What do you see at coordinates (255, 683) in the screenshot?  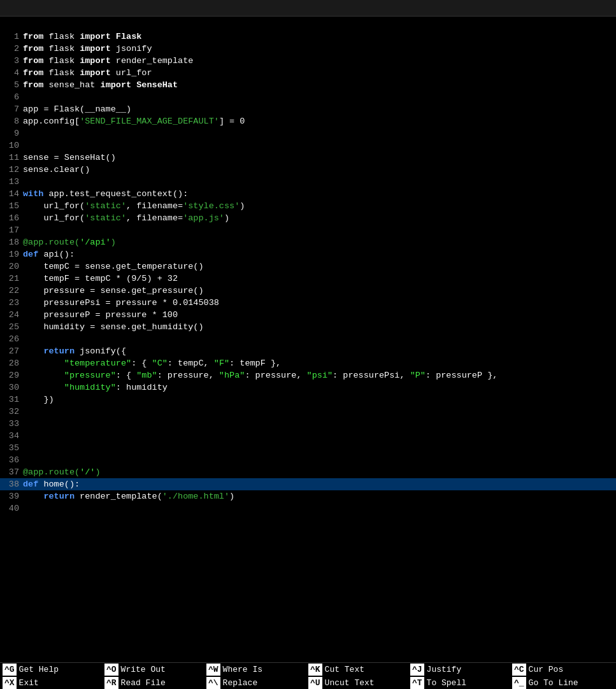 I see `status-item: ^\Replace` at bounding box center [255, 683].